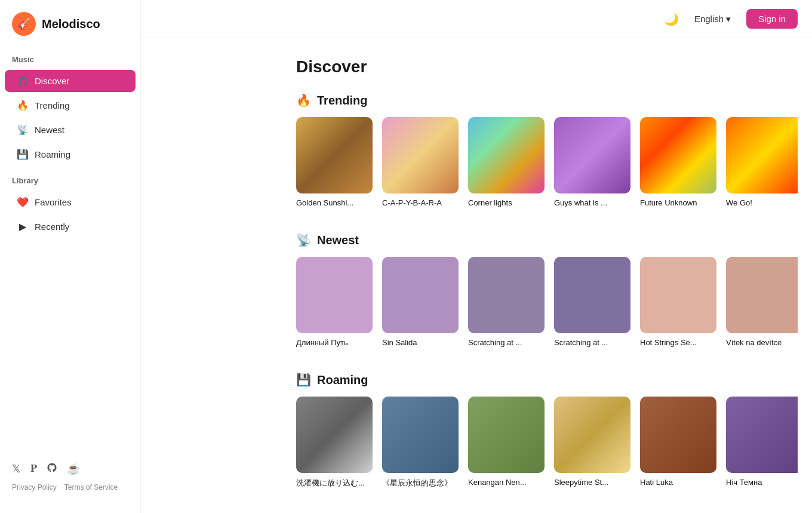 The image size is (812, 513). What do you see at coordinates (547, 380) in the screenshot?
I see `roaming-section-header: 💾 Roaming` at bounding box center [547, 380].